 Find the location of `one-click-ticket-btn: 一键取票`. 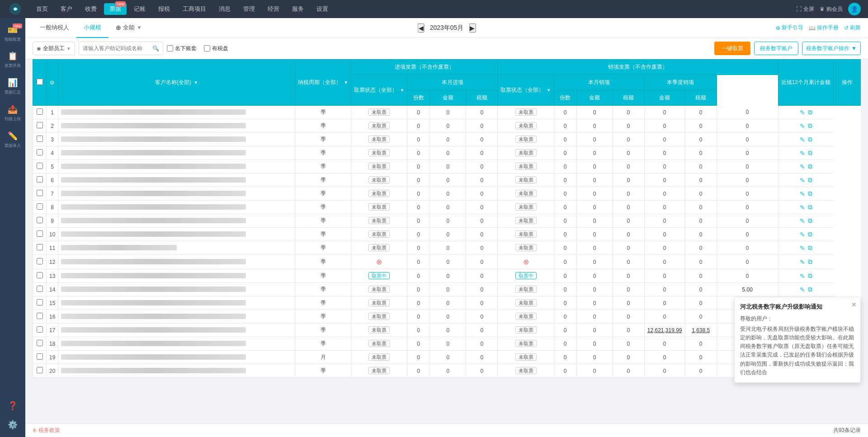

one-click-ticket-btn: 一键取票 is located at coordinates (732, 48).